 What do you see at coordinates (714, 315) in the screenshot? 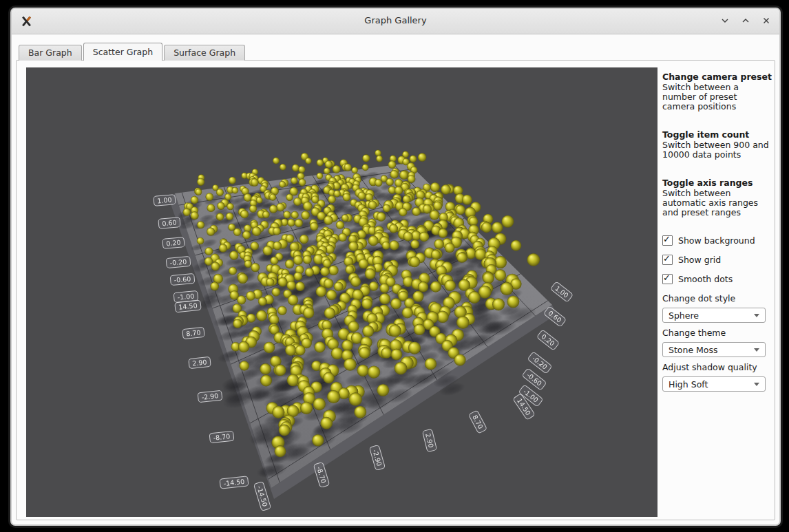
I see `dot-style-dropdown: Sphere` at bounding box center [714, 315].